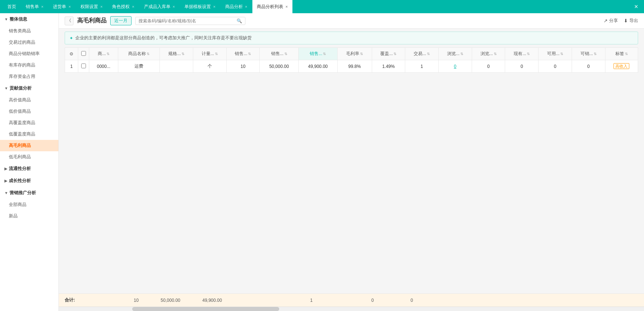  What do you see at coordinates (29, 205) in the screenshot?
I see `sidebar-item-all-goods: 全部商品` at bounding box center [29, 205].